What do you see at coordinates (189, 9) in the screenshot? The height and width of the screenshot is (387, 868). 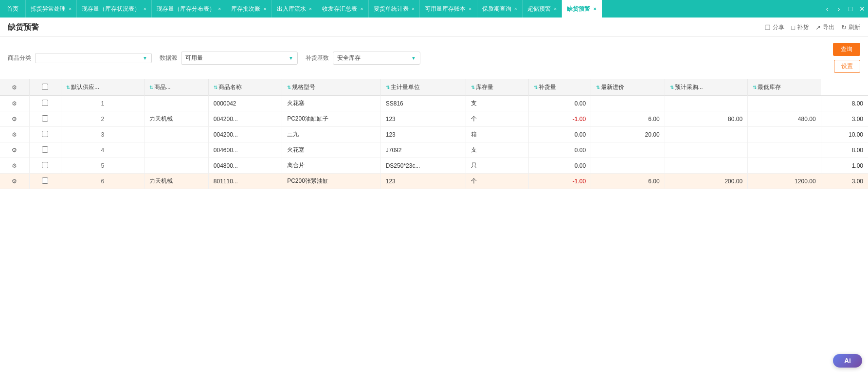 I see `tab-inventory-dist: 现存量（库存分布表） ×` at bounding box center [189, 9].